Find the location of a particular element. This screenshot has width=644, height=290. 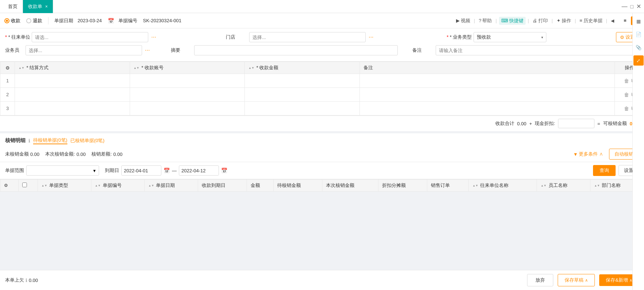

footer-stat: 本单上欠 ℹ 0.00 is located at coordinates (21, 280).